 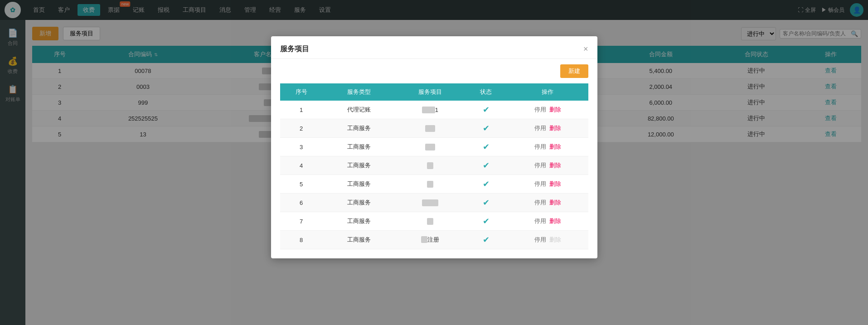 What do you see at coordinates (434, 147) in the screenshot?
I see `modal-table-row: 3 工商服务 ✔ 停用 删除` at bounding box center [434, 147].